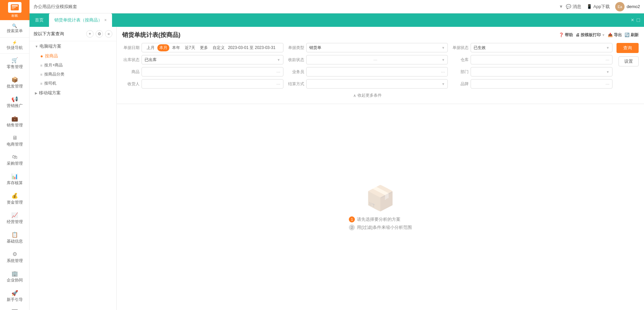  I want to click on sidebar-quicknav-section: ⚡ 快捷导航, so click(15, 46).